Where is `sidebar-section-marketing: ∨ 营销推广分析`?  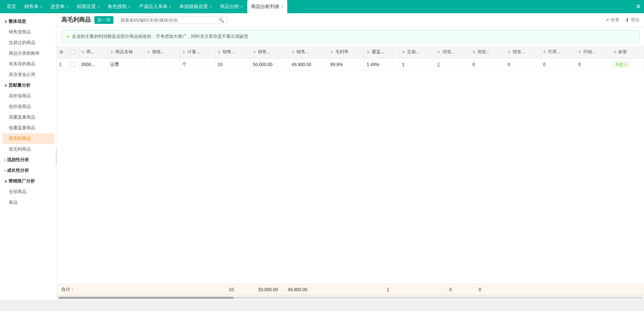
sidebar-section-marketing: ∨ 营销推广分析 is located at coordinates (28, 181).